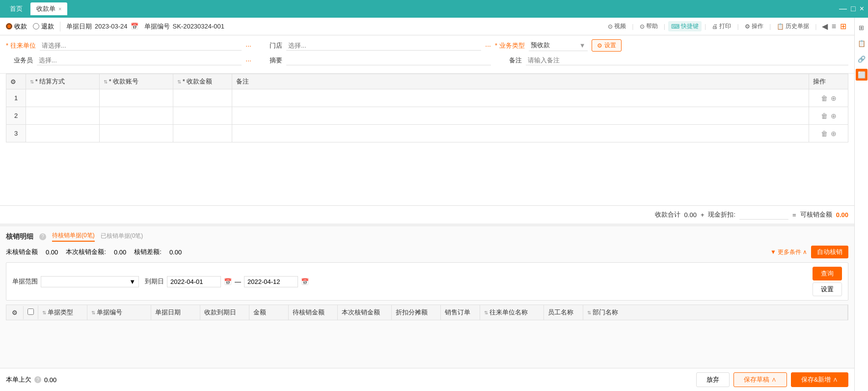  Describe the element at coordinates (607, 45) in the screenshot. I see `settings-btn: ⚙ 设置` at that location.